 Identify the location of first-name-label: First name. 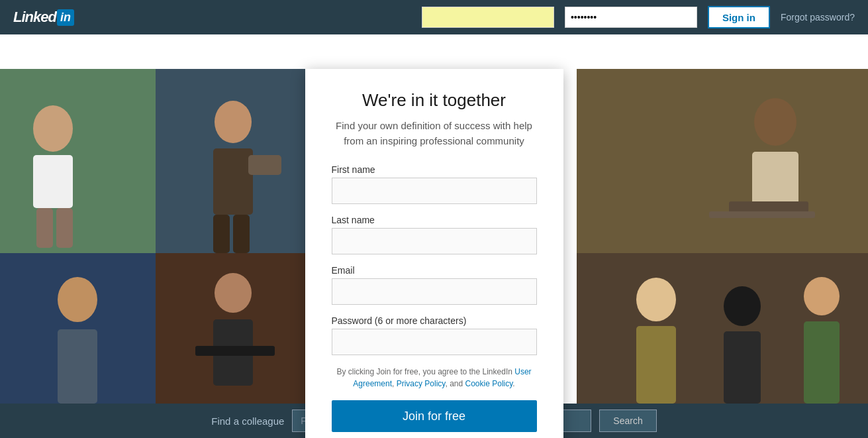
(434, 170).